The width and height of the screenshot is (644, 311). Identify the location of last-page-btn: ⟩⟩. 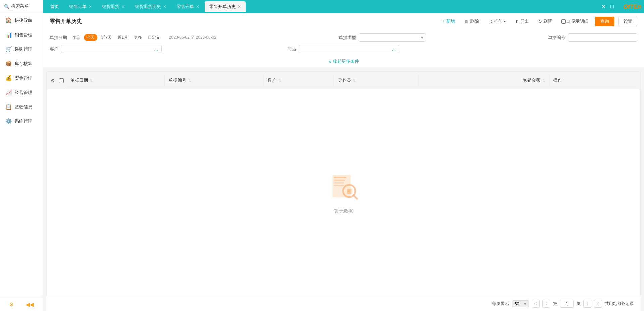
(598, 304).